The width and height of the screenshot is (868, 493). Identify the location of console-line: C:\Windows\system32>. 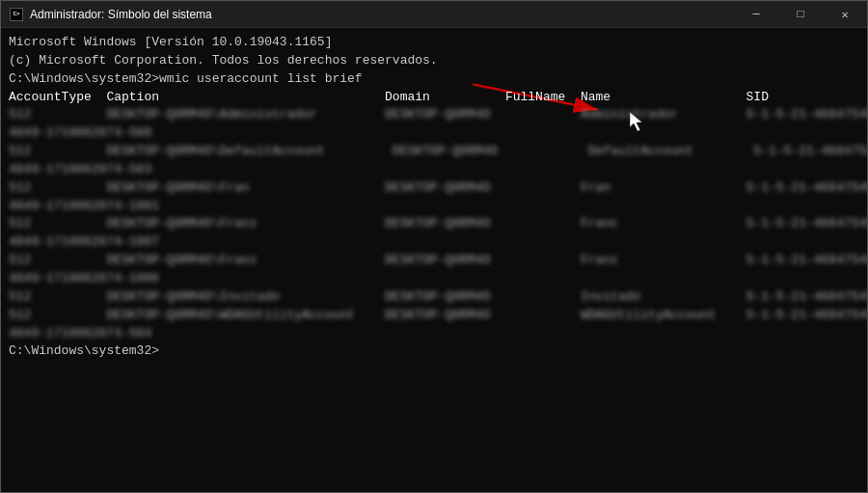
(434, 351).